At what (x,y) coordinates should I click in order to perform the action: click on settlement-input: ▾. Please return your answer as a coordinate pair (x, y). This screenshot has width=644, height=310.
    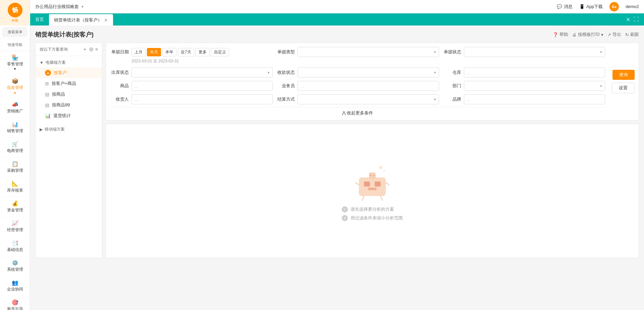
    Looking at the image, I should click on (368, 99).